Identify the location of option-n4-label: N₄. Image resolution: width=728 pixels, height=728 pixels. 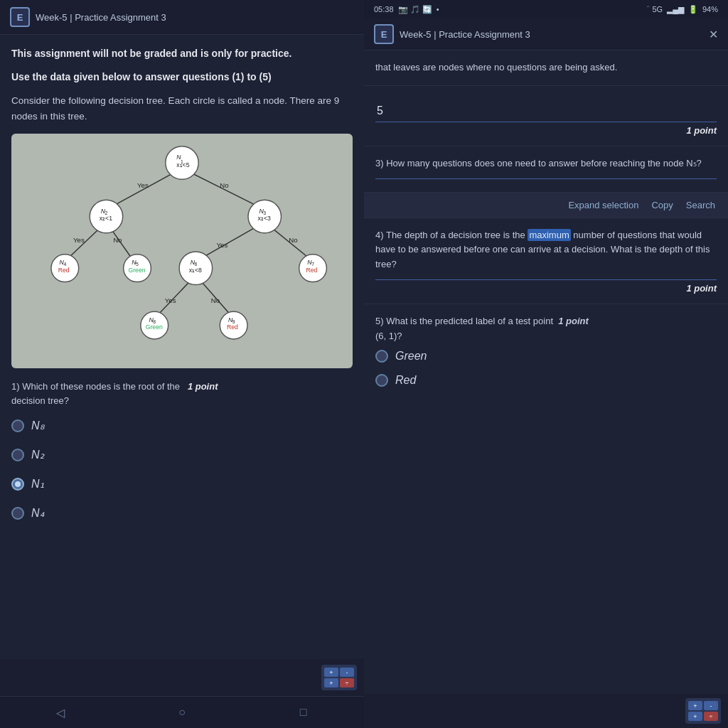
(38, 513).